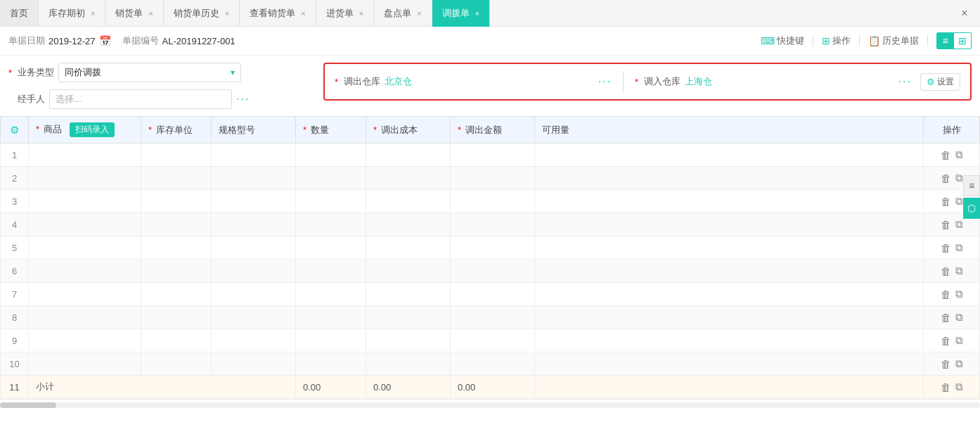 Image resolution: width=980 pixels, height=446 pixels. Describe the element at coordinates (946, 272) in the screenshot. I see `delete-icon-6: 🗑` at that location.